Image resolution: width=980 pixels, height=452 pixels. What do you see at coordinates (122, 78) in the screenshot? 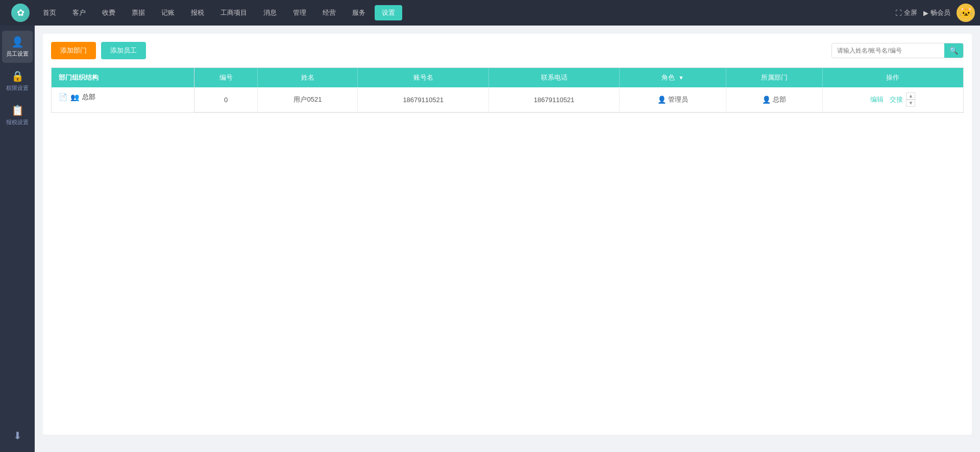
I see `tree-header: 部门组织结构` at bounding box center [122, 78].